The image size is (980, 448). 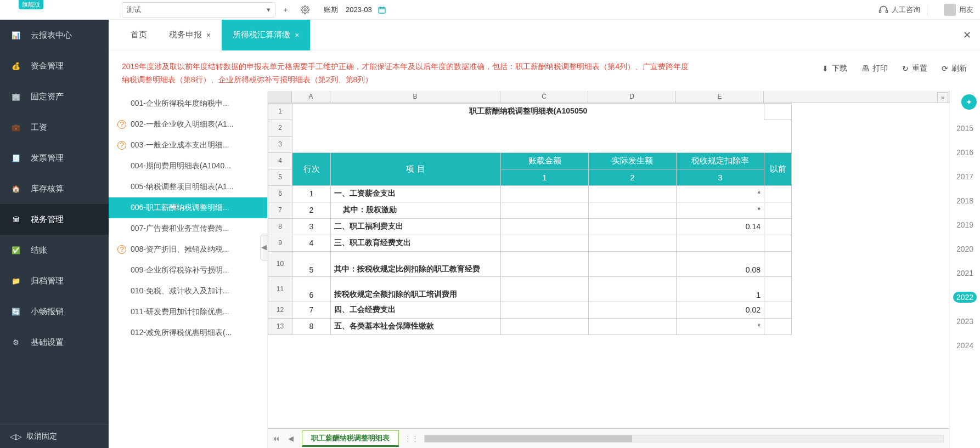 What do you see at coordinates (280, 226) in the screenshot?
I see `row-header-8: 8` at bounding box center [280, 226].